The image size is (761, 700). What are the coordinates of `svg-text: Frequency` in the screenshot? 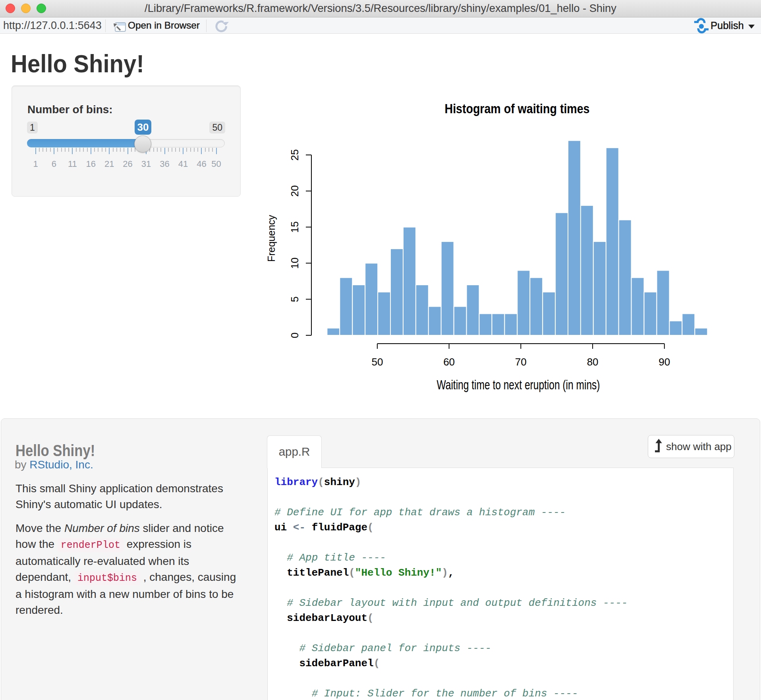 It's located at (271, 238).